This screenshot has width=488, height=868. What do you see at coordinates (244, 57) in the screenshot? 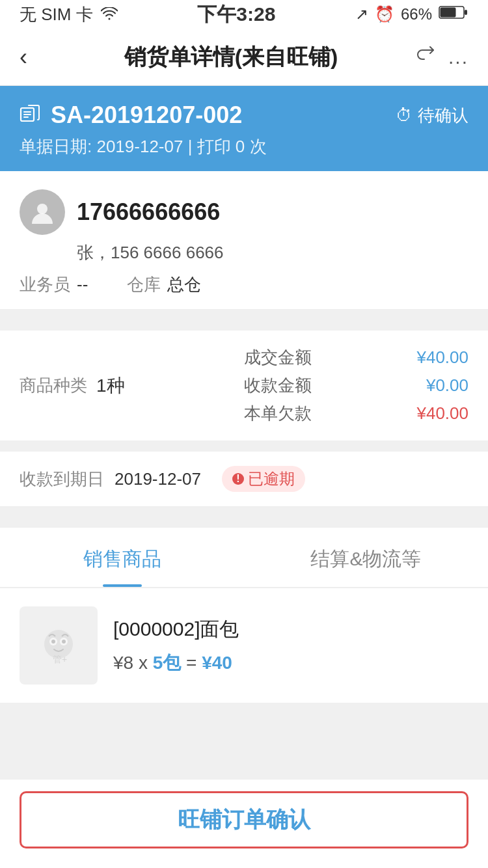
I see `nav-bar: ‹ 销货单详情(来自旺铺) ...` at bounding box center [244, 57].